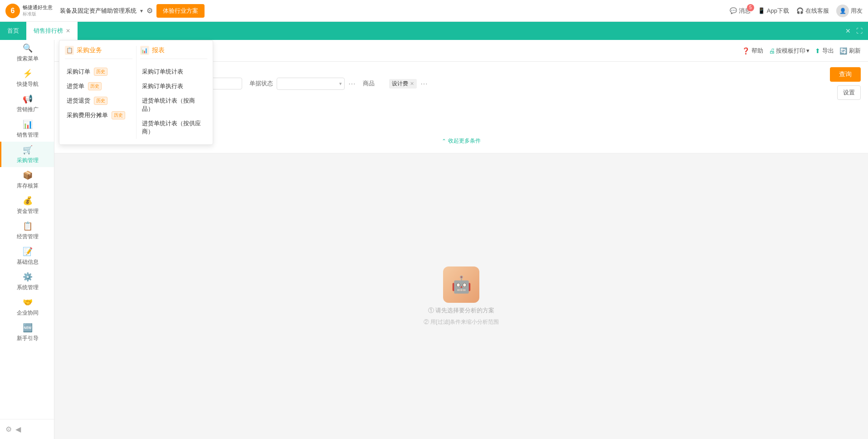 The image size is (868, 439). What do you see at coordinates (27, 256) in the screenshot?
I see `sidebar-item-basic-info: 📝 基础信息` at bounding box center [27, 256].